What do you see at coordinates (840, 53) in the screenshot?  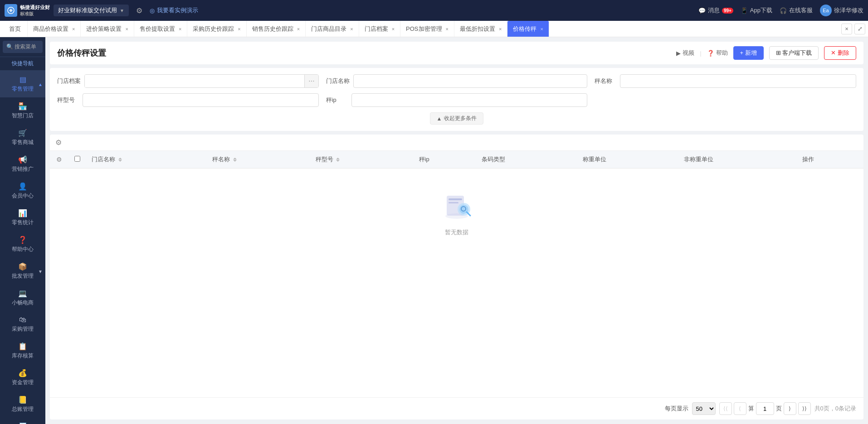 I see `delete-button: ✕ 删除` at bounding box center [840, 53].